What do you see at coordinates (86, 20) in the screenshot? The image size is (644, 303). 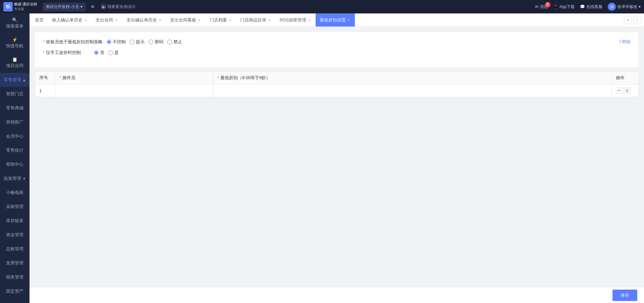 I see `tab-income-history-close: ×` at bounding box center [86, 20].